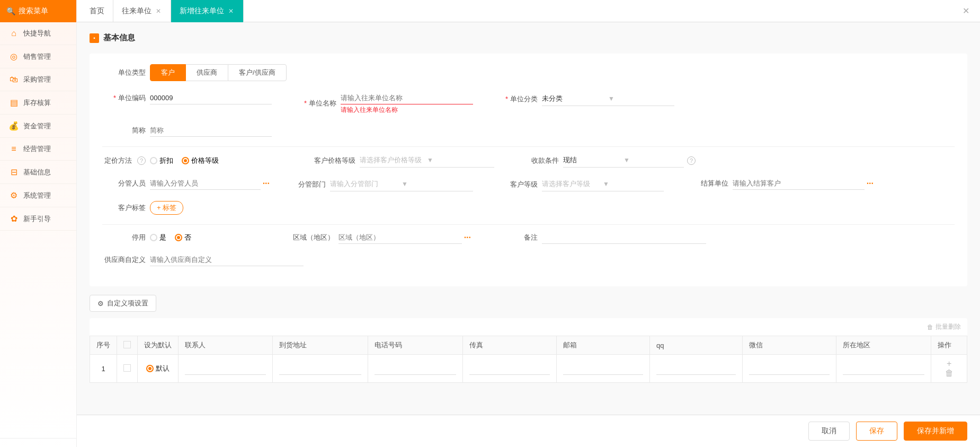  Describe the element at coordinates (38, 196) in the screenshot. I see `sidebar-item-system: ⚙系统管理` at that location.